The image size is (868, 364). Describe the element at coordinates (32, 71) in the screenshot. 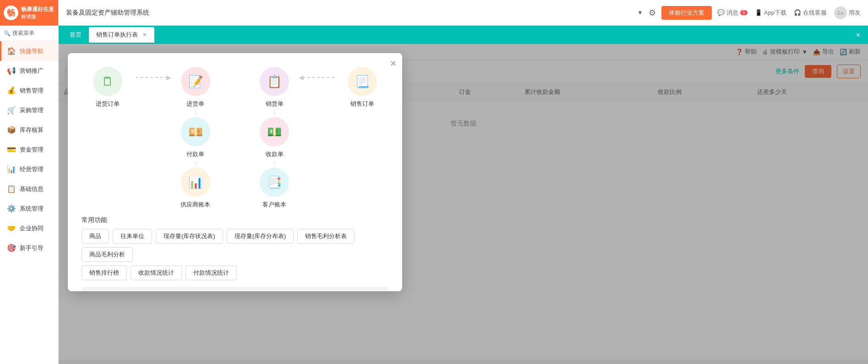

I see `marketing-label: 营销推广` at that location.